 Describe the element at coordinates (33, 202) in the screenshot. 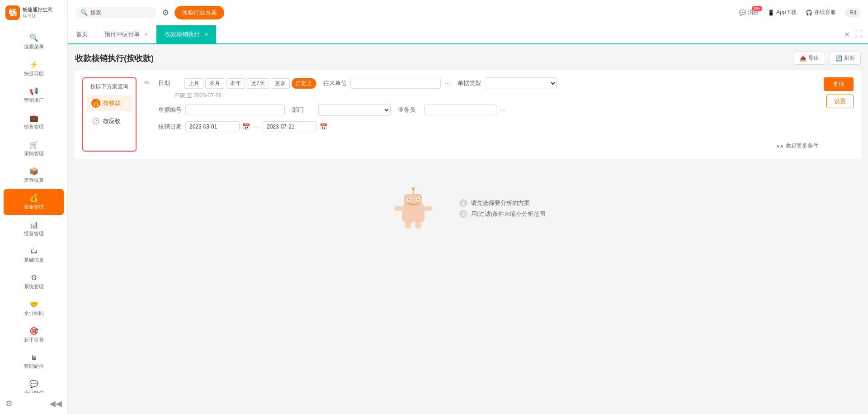

I see `sidebar-item-finance: 💰 资金管理` at that location.